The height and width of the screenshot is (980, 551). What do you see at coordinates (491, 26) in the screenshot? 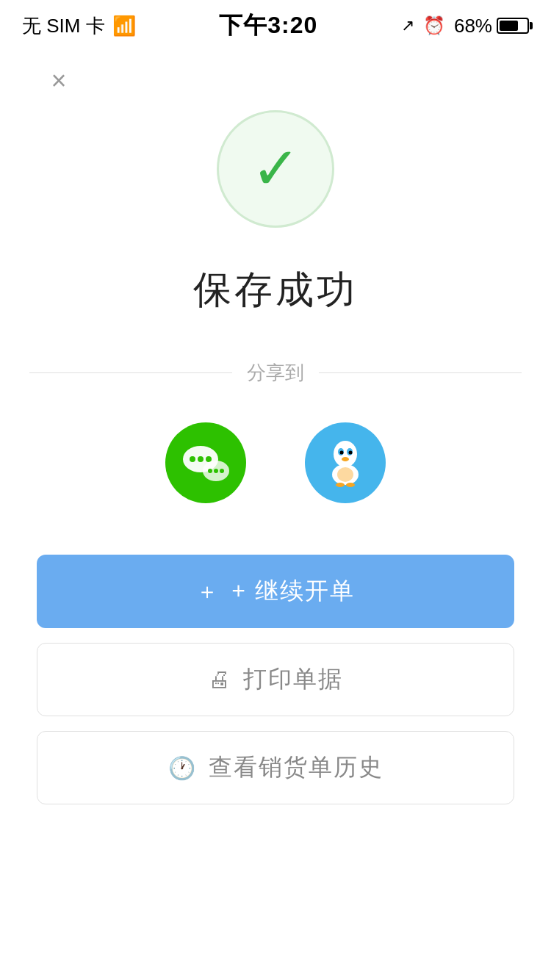
I see `battery-container: 68%` at bounding box center [491, 26].